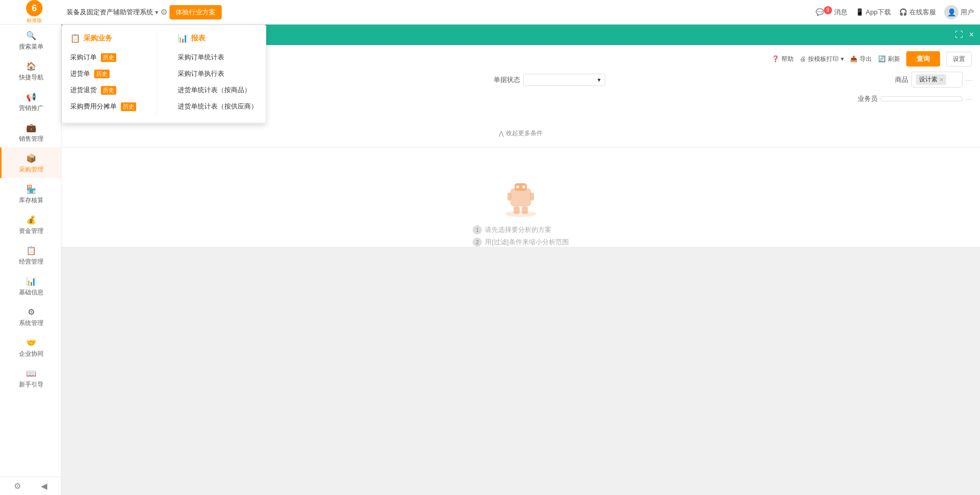 The image size is (980, 495). I want to click on search-icon: 🔍, so click(31, 36).